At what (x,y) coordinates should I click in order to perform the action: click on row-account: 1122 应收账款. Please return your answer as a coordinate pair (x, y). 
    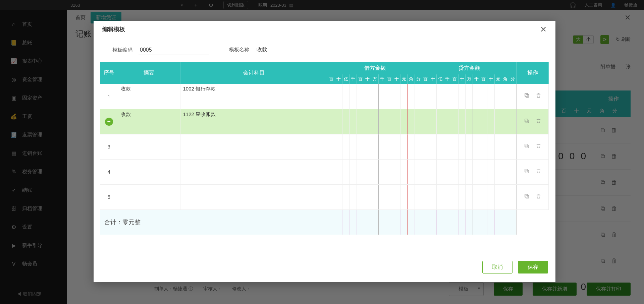
    Looking at the image, I should click on (254, 121).